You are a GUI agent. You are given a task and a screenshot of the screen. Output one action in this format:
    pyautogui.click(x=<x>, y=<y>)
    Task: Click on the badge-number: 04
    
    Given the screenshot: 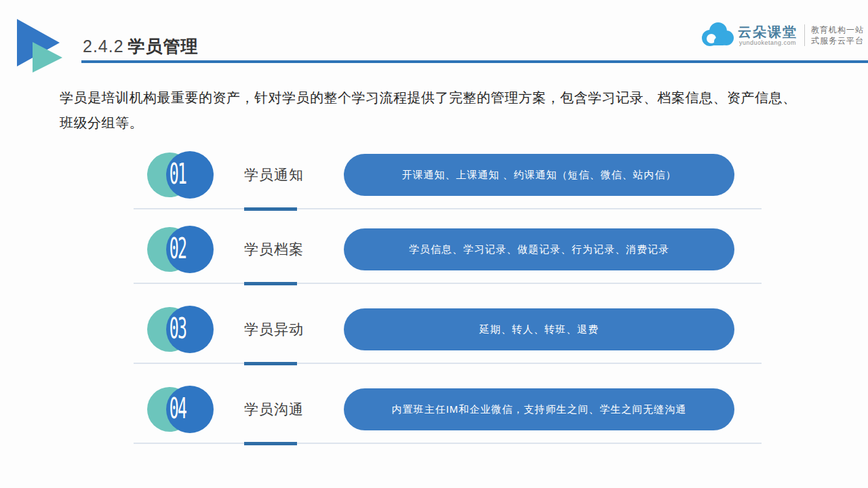 What is the action you would take?
    pyautogui.click(x=178, y=409)
    